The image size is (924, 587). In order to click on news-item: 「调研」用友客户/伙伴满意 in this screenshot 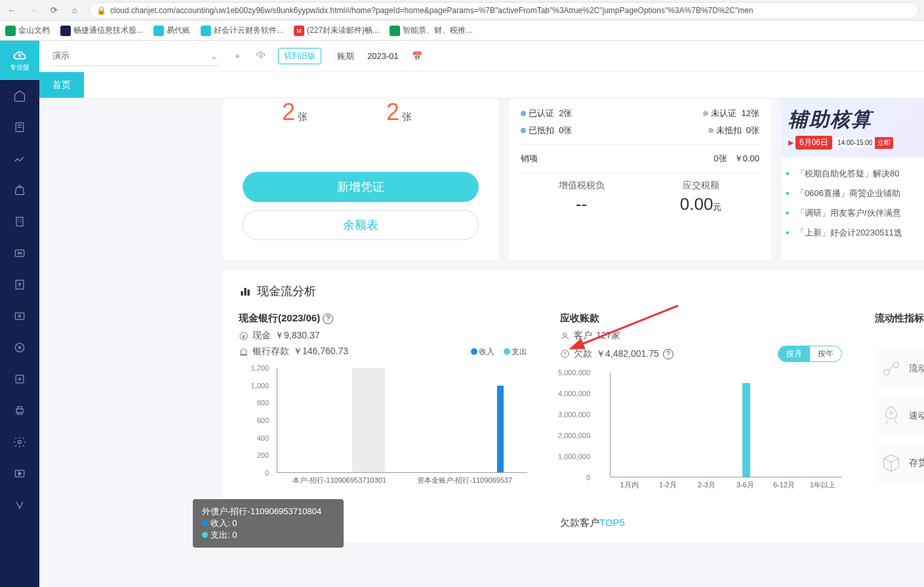, I will do `click(855, 213)`.